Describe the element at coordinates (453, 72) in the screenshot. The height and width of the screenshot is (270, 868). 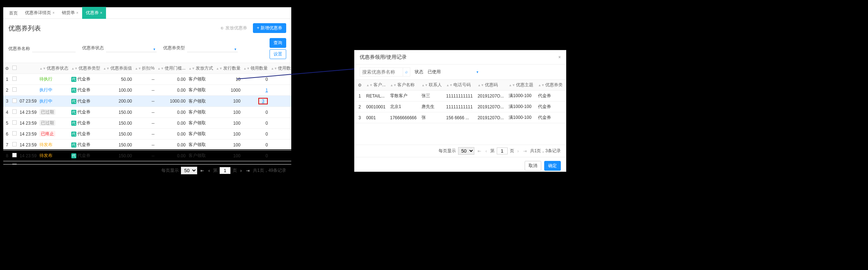
I see `status-select: 已使用▾` at that location.